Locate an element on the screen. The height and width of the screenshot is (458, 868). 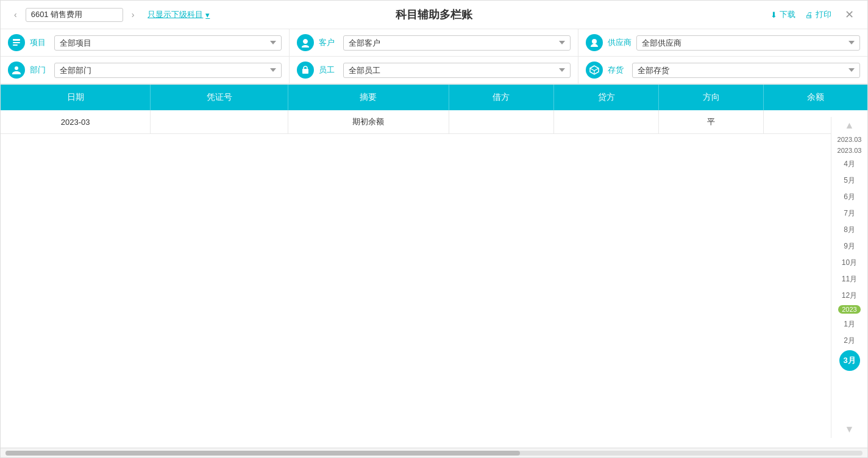
filter-area: 项目 全部项目 客户 全部客户 供应商 全部供应商 is located at coordinates (434, 57).